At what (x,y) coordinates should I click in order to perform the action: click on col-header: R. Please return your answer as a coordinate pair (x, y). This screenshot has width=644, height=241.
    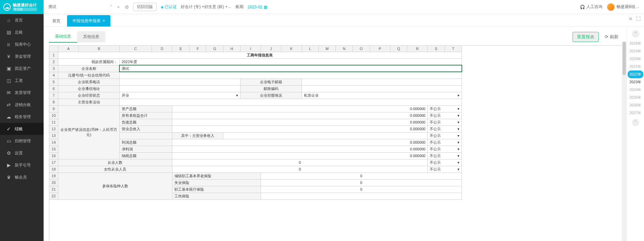
    Looking at the image, I should click on (417, 49).